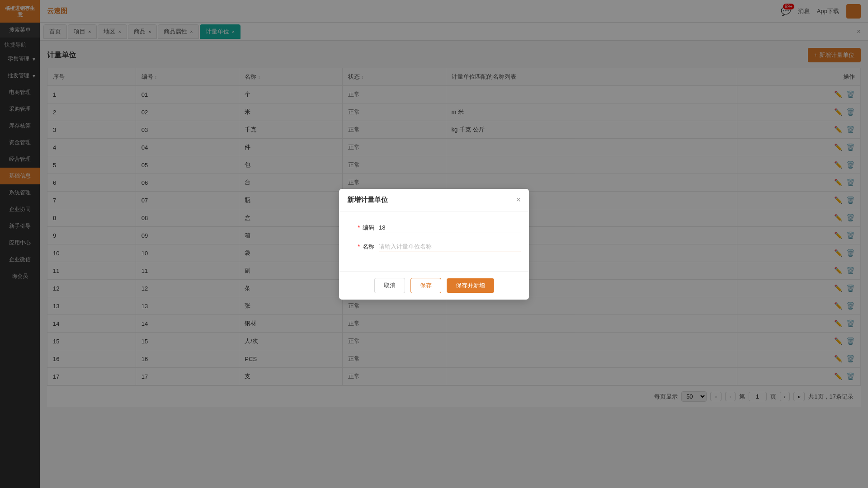 The width and height of the screenshot is (868, 488). Describe the element at coordinates (518, 200) in the screenshot. I see `modal-close-button: ×` at that location.